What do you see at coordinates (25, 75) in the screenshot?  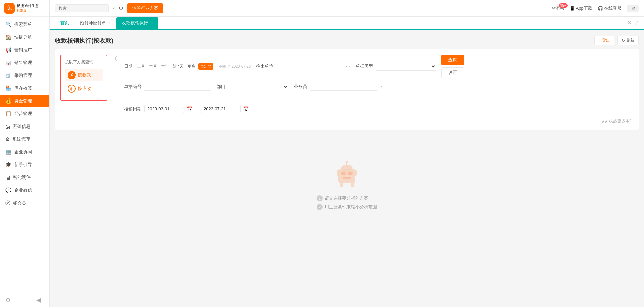 I see `sidebar-item-purchase: 🛒 采购管理` at bounding box center [25, 75].